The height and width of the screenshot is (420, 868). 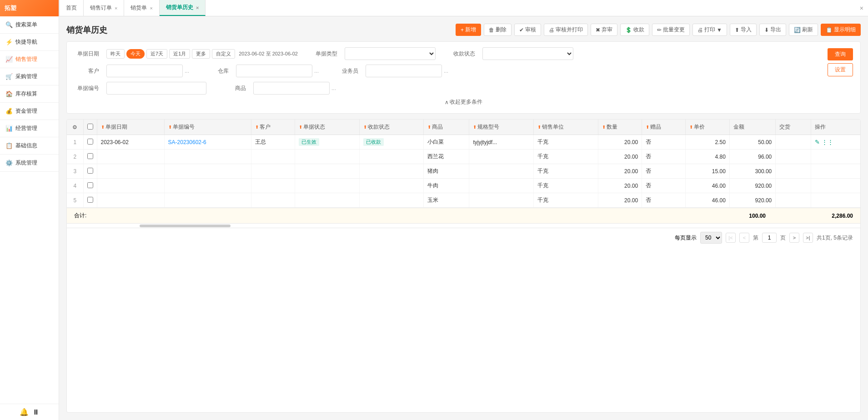 What do you see at coordinates (187, 71) in the screenshot?
I see `customer-ellipsis: ...` at bounding box center [187, 71].